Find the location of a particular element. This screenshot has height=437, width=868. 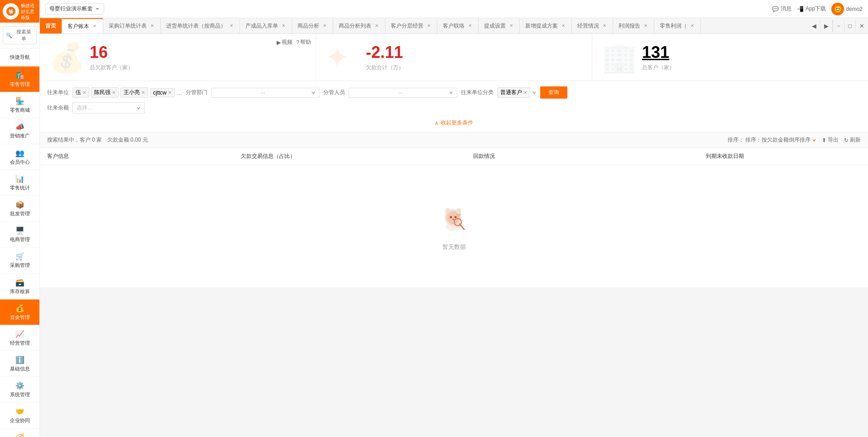

stat-debt-customers: 💰 16 总欠款客户（家） ▶ 视频 ? 帮助 is located at coordinates (178, 57).